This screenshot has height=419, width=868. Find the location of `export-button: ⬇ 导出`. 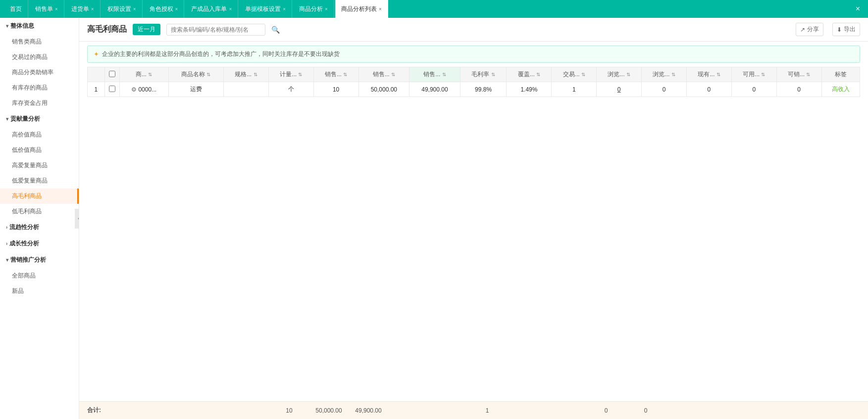

export-button: ⬇ 导出 is located at coordinates (846, 30).